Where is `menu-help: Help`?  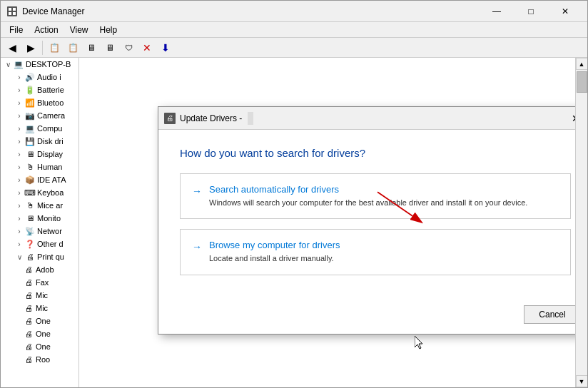 menu-help: Help is located at coordinates (108, 30).